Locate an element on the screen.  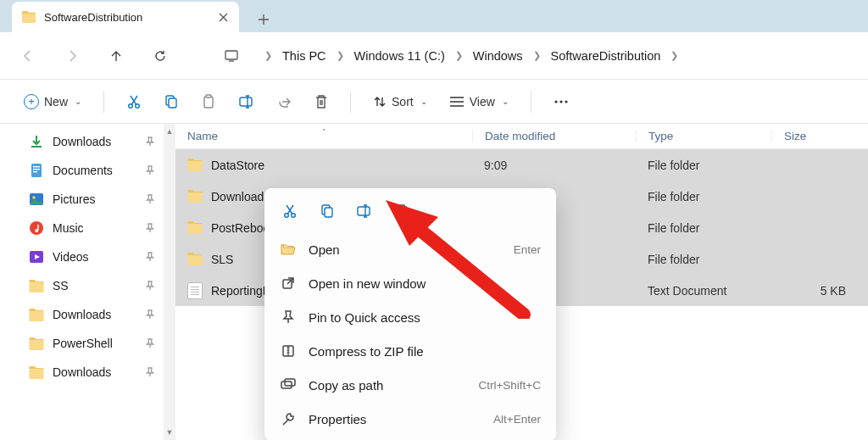
column-date: Date modified is located at coordinates (554, 136).